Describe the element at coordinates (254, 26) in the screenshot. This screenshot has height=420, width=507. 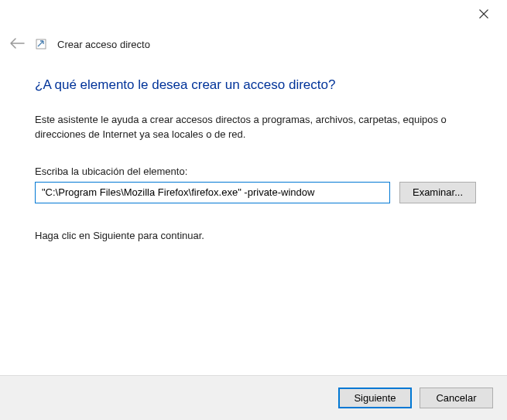
I see `wizard-header: Crear acceso directo` at that location.